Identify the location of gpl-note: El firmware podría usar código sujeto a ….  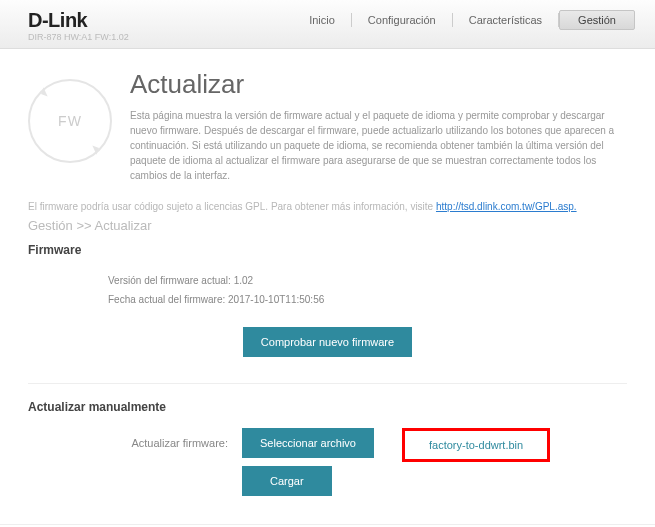
(328, 206).